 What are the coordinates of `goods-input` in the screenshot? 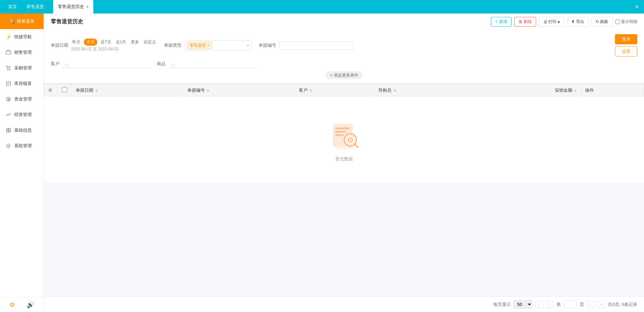 It's located at (212, 64).